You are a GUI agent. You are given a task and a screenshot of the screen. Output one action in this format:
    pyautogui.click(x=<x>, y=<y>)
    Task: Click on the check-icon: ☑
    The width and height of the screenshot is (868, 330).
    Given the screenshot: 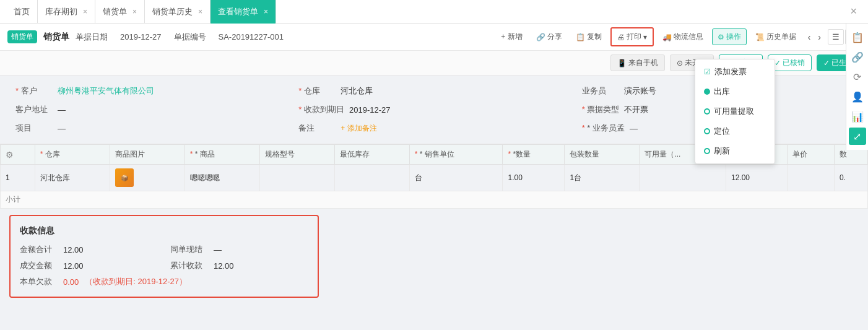 What is the action you would take?
    pyautogui.click(x=707, y=72)
    